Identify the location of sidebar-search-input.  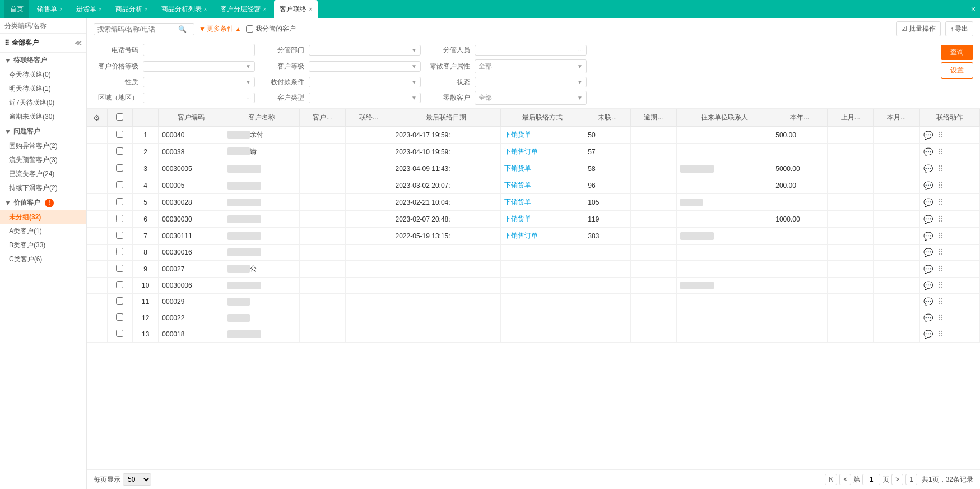
(46, 26).